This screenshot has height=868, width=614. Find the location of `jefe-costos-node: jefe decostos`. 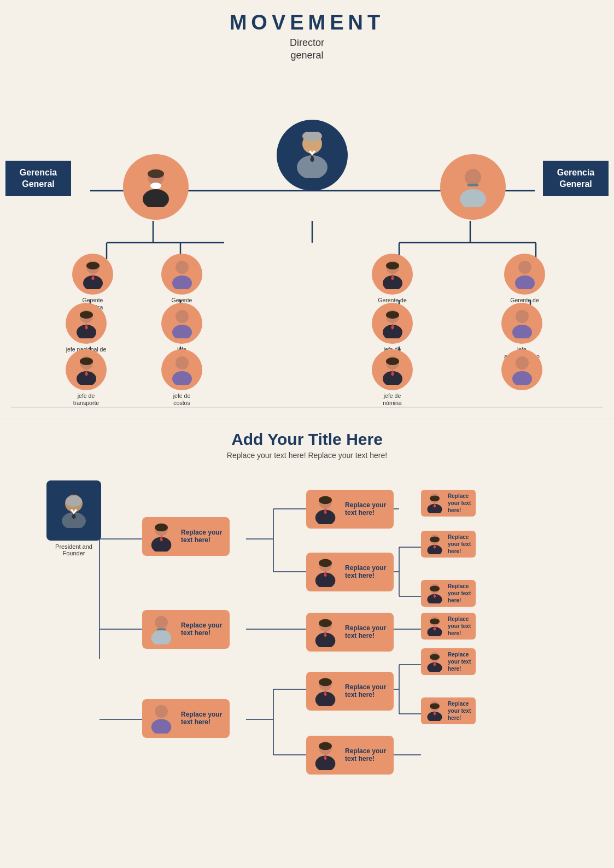

jefe-costos-node: jefe decostos is located at coordinates (182, 378).